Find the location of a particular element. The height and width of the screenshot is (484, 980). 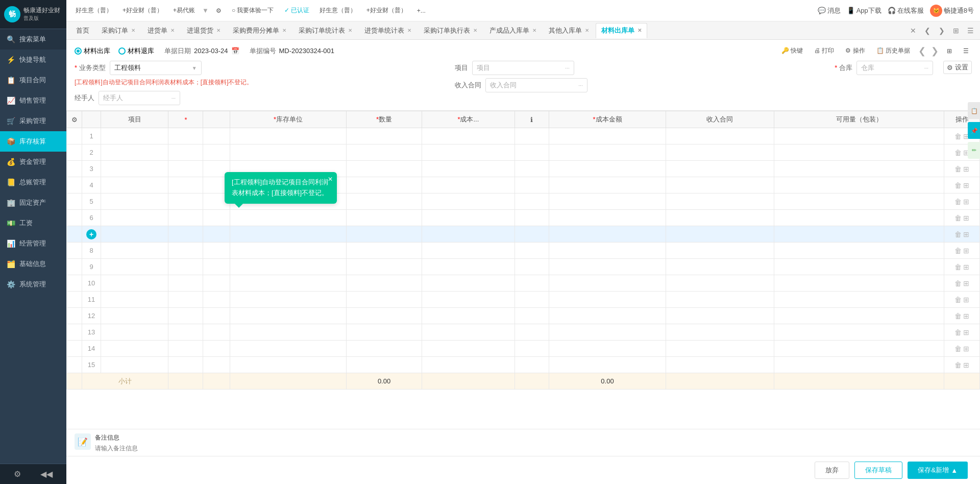

notes-input is located at coordinates (533, 448).